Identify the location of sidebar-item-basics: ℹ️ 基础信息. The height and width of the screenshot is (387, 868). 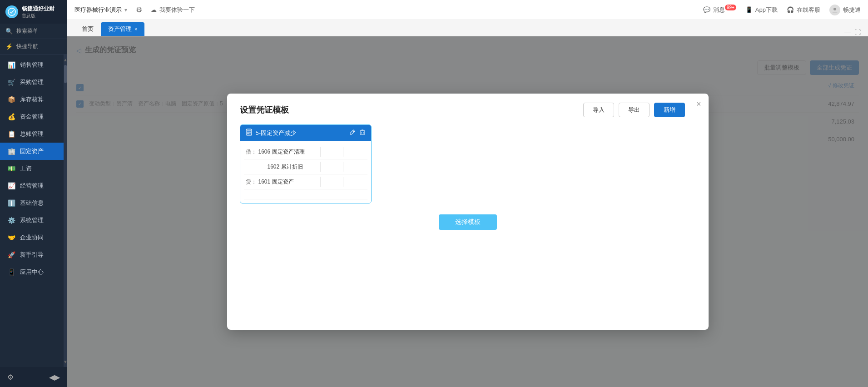
(32, 203).